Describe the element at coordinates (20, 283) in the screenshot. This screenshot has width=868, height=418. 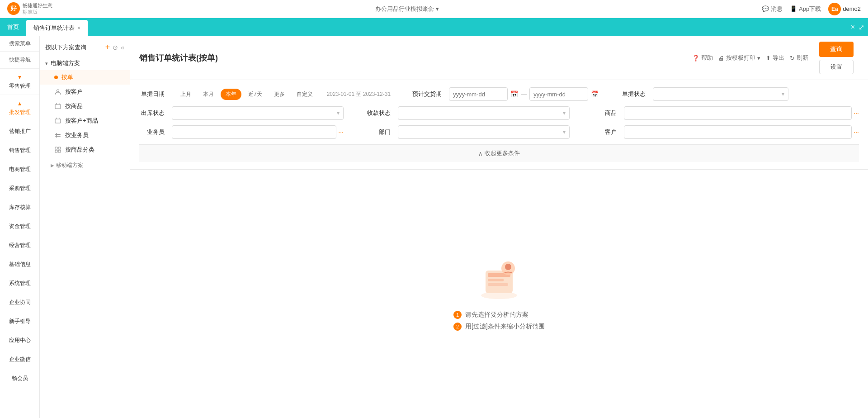
I see `sidebar-system-label: 系统管理` at that location.